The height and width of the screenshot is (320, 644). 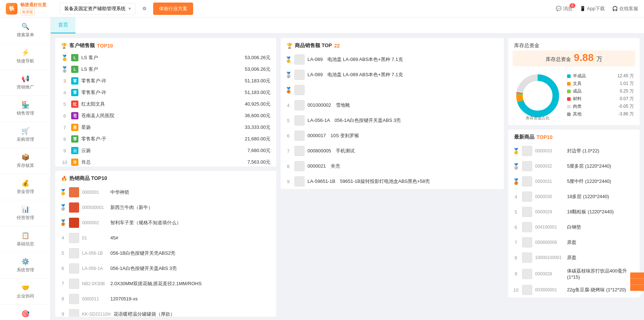 What do you see at coordinates (637, 282) in the screenshot?
I see `float-panel: 客服热线 服务社区 直播` at bounding box center [637, 282].